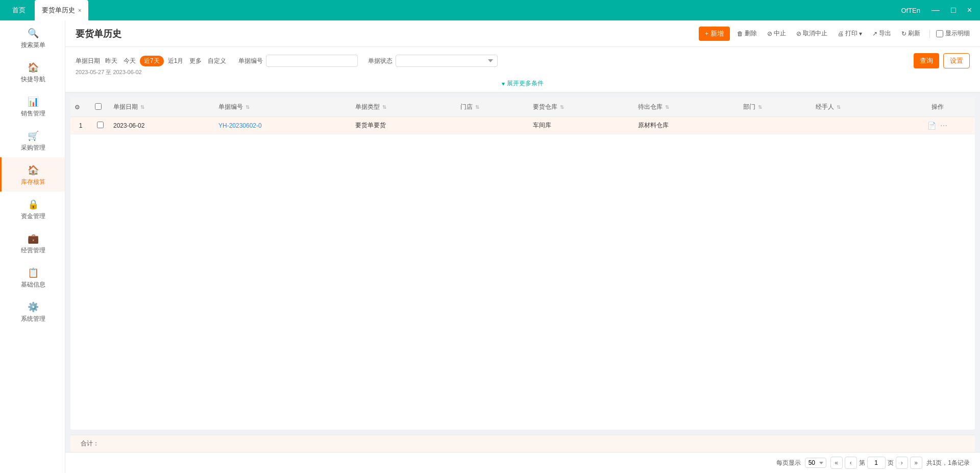 This screenshot has width=980, height=473. Describe the element at coordinates (380, 61) in the screenshot. I see `status-label: 单据状态` at that location.